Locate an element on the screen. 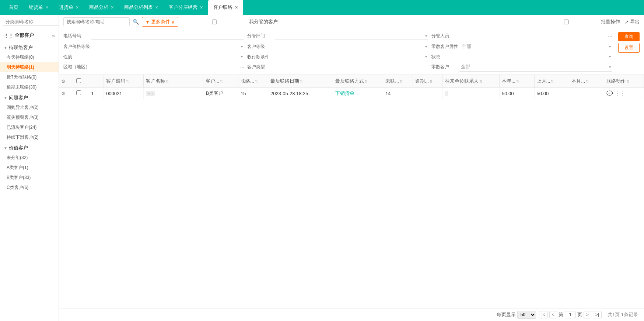 The width and height of the screenshot is (644, 321). advanced-filter: 电话号码 分管部门 ▾ 分管人员 is located at coordinates (351, 52).